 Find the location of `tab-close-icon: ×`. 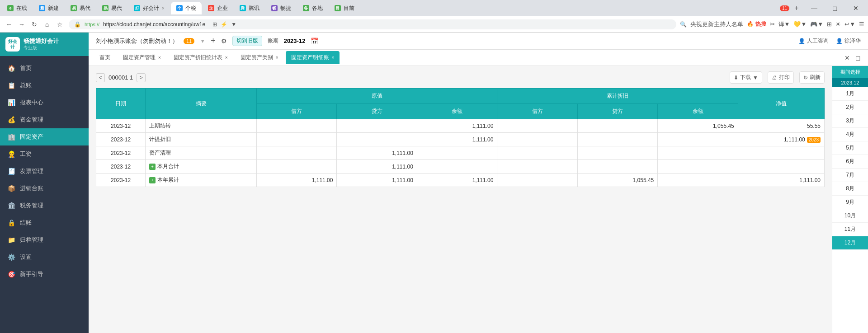

tab-close-icon: × is located at coordinates (163, 8).